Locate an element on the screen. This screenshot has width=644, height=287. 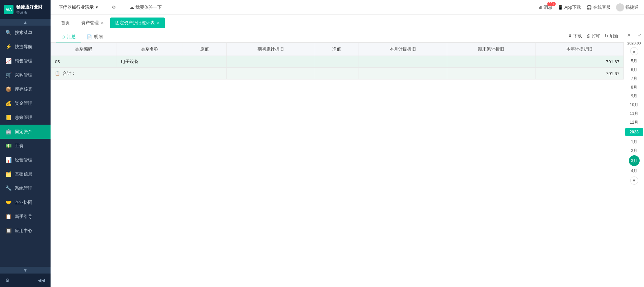
month-6: 6月 is located at coordinates (634, 70).